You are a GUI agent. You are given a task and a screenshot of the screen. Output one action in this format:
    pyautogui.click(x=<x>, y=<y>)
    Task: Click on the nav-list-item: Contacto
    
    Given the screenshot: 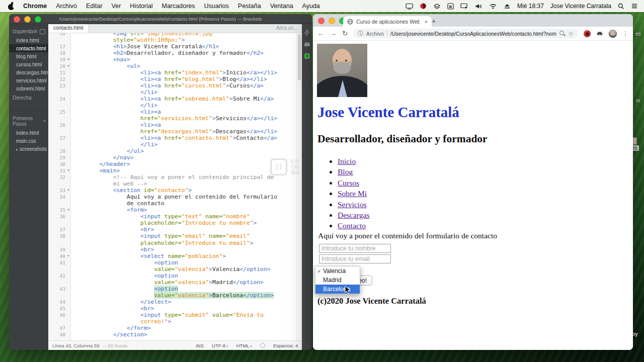 What is the action you would take?
    pyautogui.click(x=353, y=226)
    